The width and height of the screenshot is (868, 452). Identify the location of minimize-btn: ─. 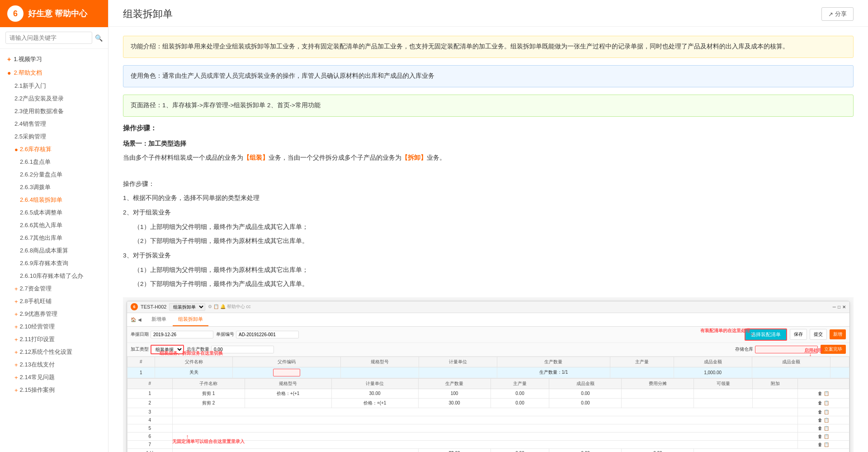
(835, 307).